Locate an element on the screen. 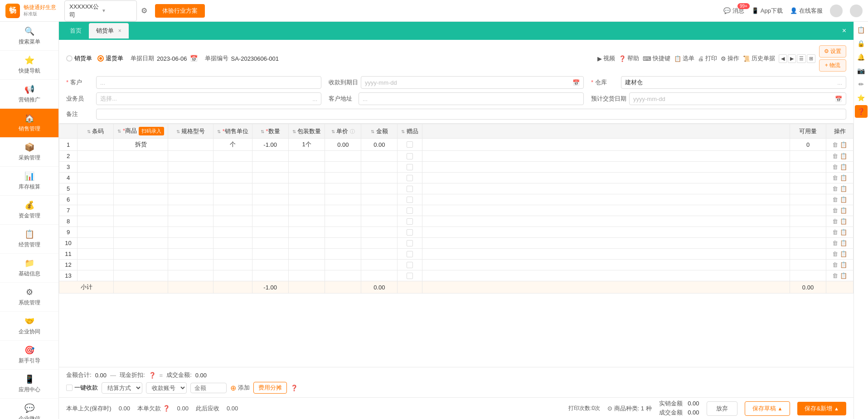 This screenshot has height=419, width=868. right-sidebar-item-5: ✏ is located at coordinates (861, 84).